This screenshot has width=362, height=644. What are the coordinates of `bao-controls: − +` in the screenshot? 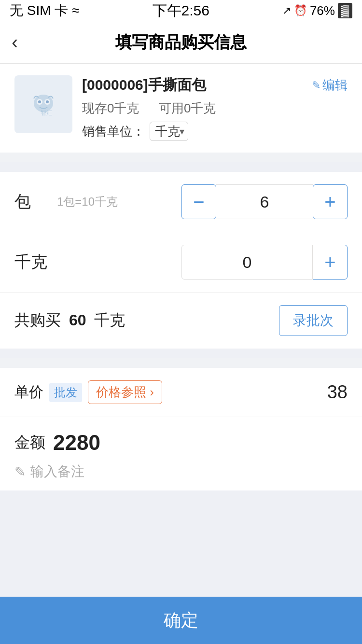 It's located at (265, 202).